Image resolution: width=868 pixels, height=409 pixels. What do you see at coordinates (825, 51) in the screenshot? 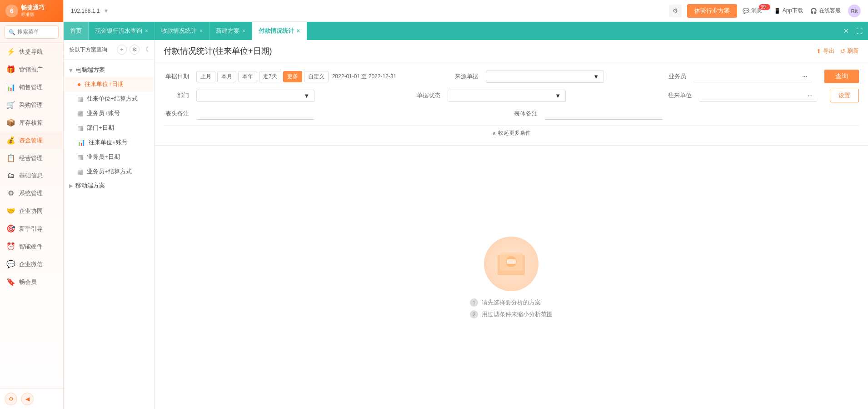
I see `export-btn: ⬆ 导出` at bounding box center [825, 51].